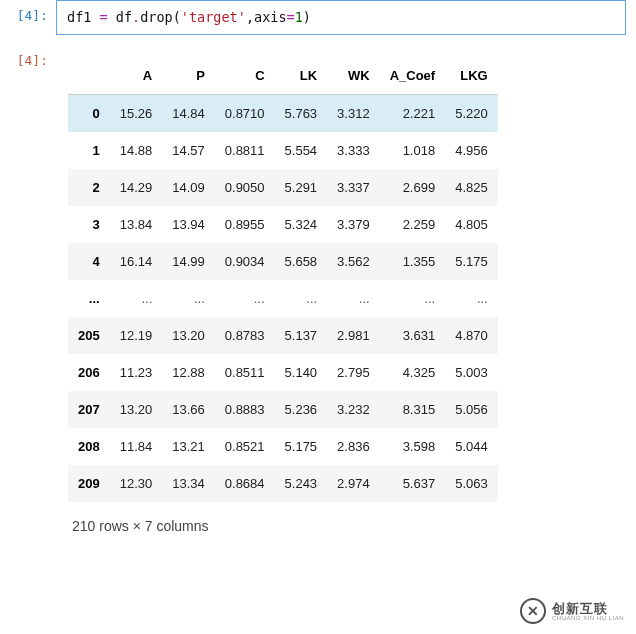  I want to click on row-index: ..., so click(89, 298).